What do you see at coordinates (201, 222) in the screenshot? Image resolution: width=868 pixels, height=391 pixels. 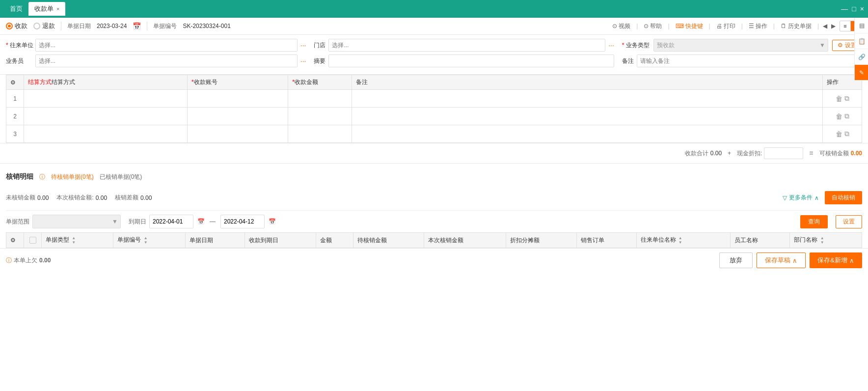 I see `start-cal-icon: 📅` at bounding box center [201, 222].